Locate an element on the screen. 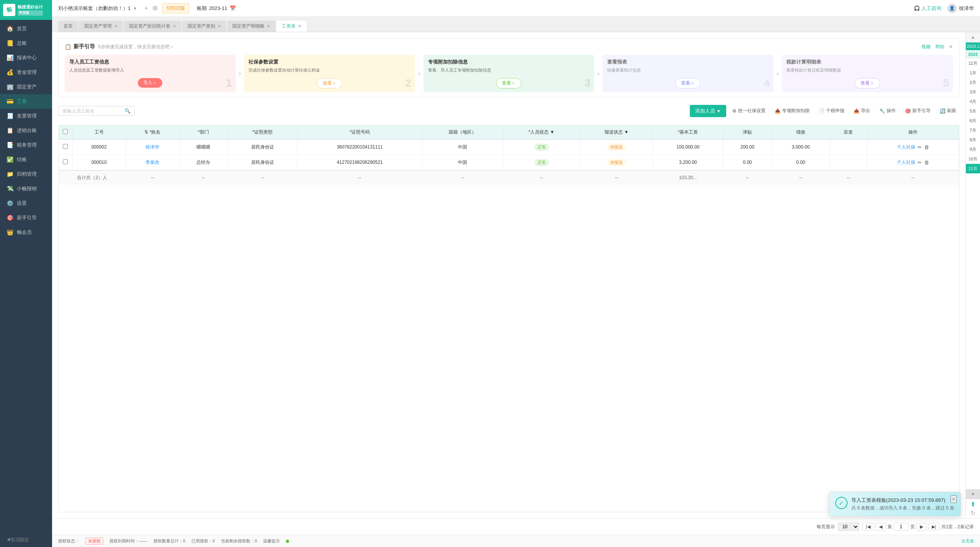 The height and width of the screenshot is (547, 980). step-btn-3: 查看＞ is located at coordinates (509, 83).